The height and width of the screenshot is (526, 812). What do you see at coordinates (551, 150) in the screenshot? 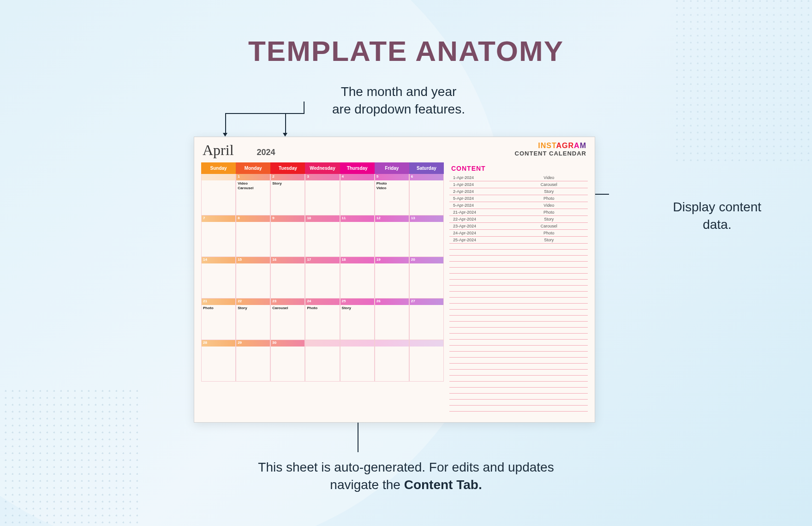
I see `brand-title: INSTAGRAM CONTENT CALENDAR` at bounding box center [551, 150].